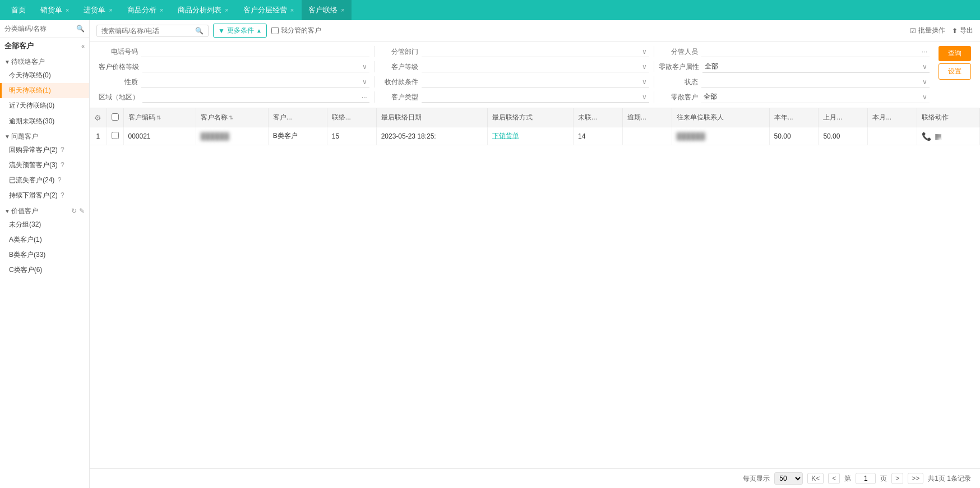 Image resolution: width=980 pixels, height=488 pixels. What do you see at coordinates (159, 118) in the screenshot?
I see `sort-icon: ⇅` at bounding box center [159, 118].